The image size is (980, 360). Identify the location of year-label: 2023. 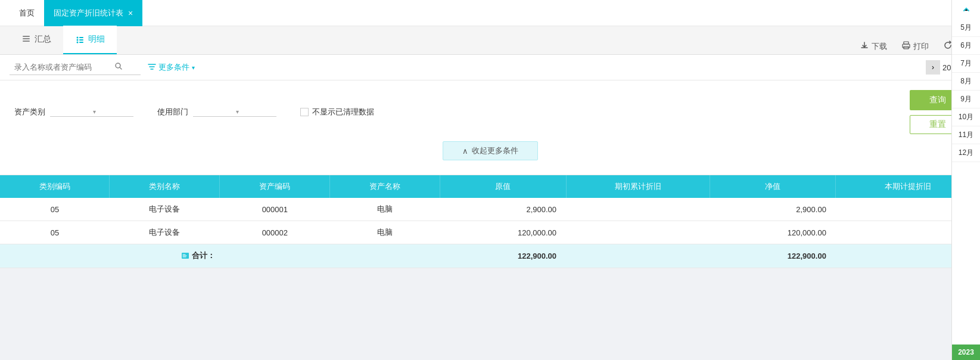
(966, 352).